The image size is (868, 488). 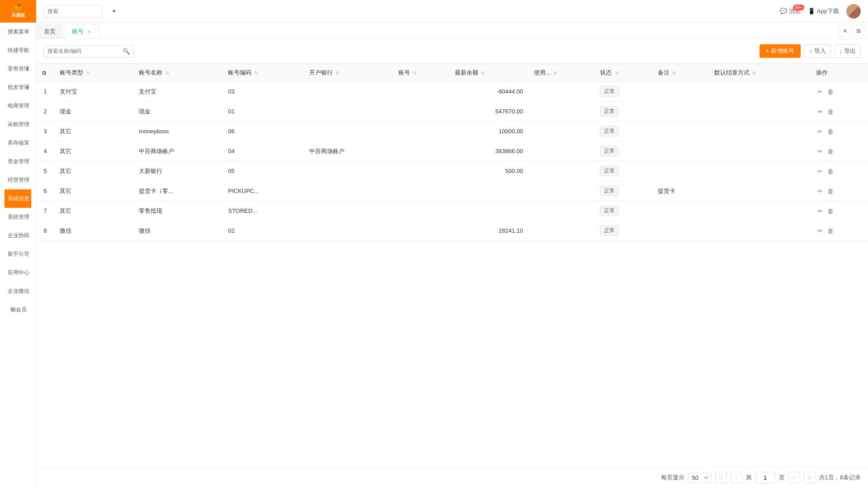 I want to click on top-search-input, so click(x=73, y=11).